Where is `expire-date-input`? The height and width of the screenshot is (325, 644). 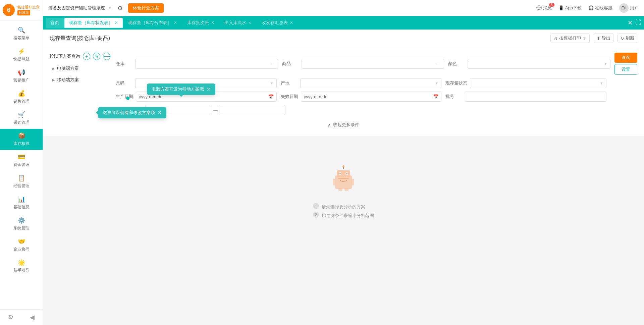 expire-date-input is located at coordinates (368, 97).